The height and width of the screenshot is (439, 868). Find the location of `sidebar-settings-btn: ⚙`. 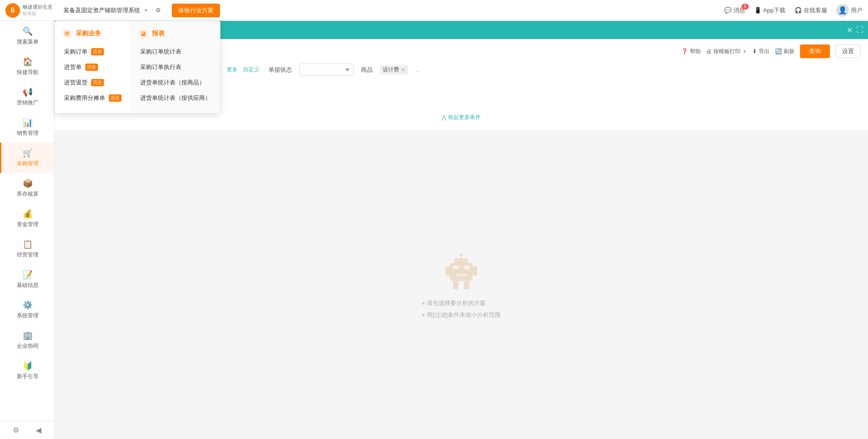

sidebar-settings-btn: ⚙ is located at coordinates (16, 430).